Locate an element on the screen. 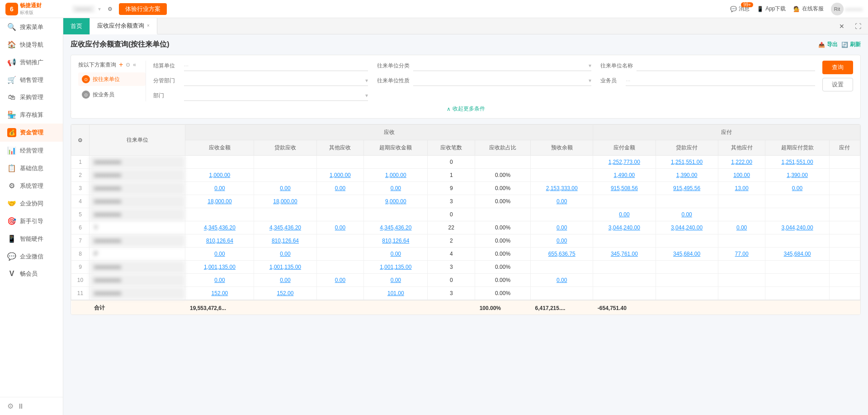  industry-button: 体验行业方案 is located at coordinates (143, 9).